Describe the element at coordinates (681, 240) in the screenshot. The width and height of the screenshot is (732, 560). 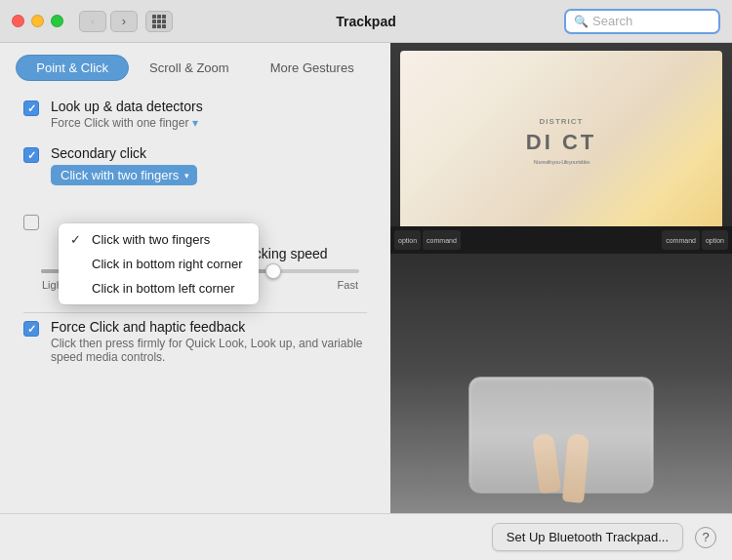
I see `key-command-right: command` at that location.